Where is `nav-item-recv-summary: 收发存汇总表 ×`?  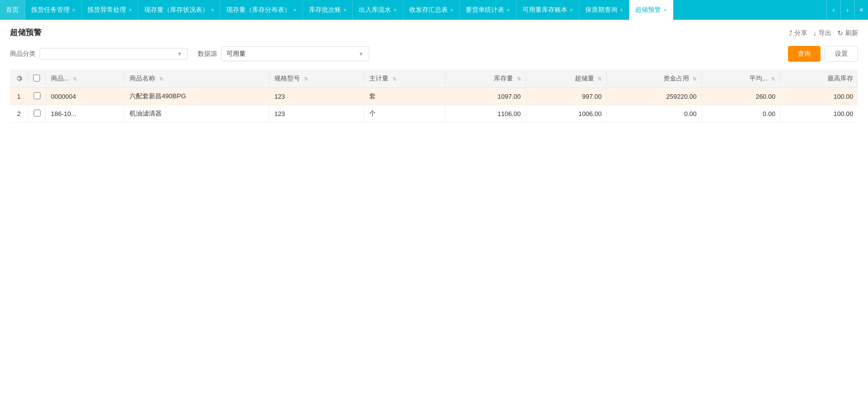 nav-item-recv-summary: 收发存汇总表 × is located at coordinates (432, 10).